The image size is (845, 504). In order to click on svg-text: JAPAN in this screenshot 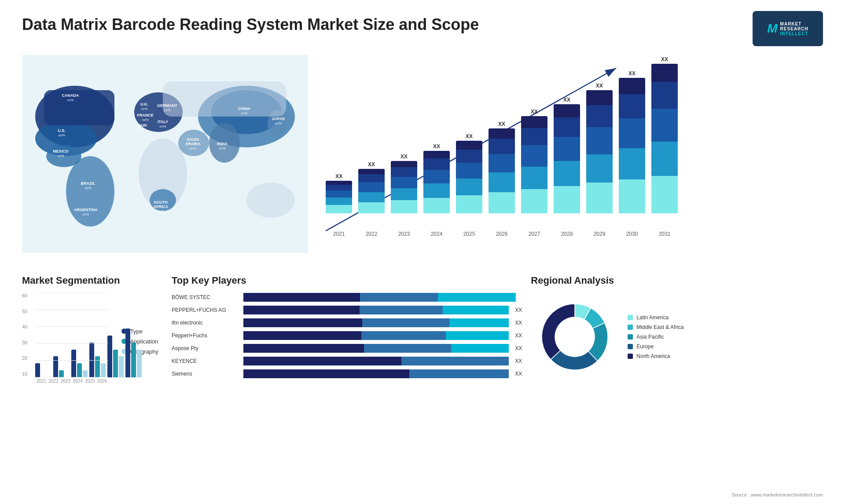, I will do `click(278, 119)`.